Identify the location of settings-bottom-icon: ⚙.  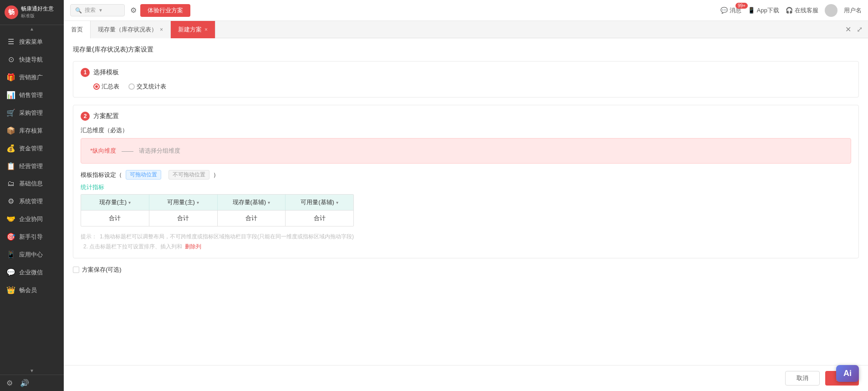
(10, 383).